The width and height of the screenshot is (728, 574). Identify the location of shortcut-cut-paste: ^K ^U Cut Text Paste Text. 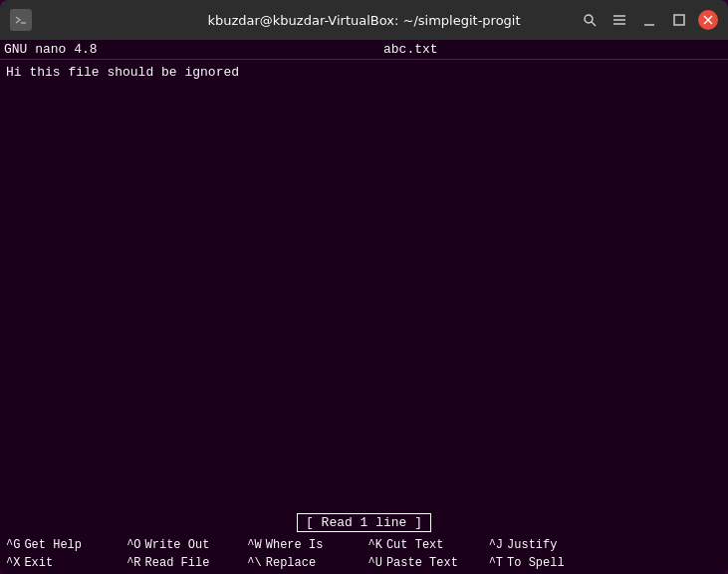
(424, 554).